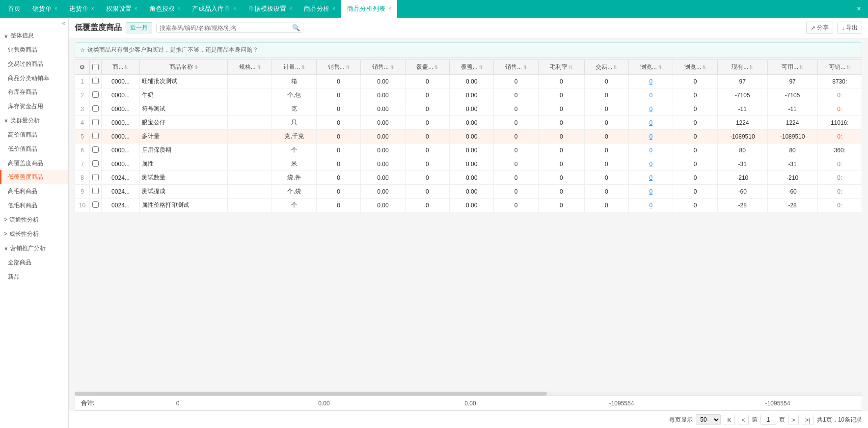 The image size is (868, 428). Describe the element at coordinates (793, 420) in the screenshot. I see `next-page-button: >` at that location.